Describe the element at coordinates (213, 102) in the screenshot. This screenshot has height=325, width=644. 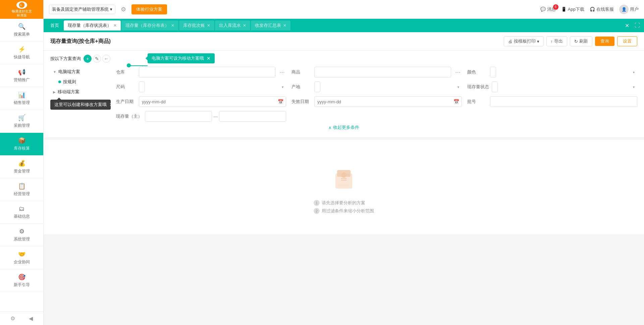
I see `production-date-start` at that location.